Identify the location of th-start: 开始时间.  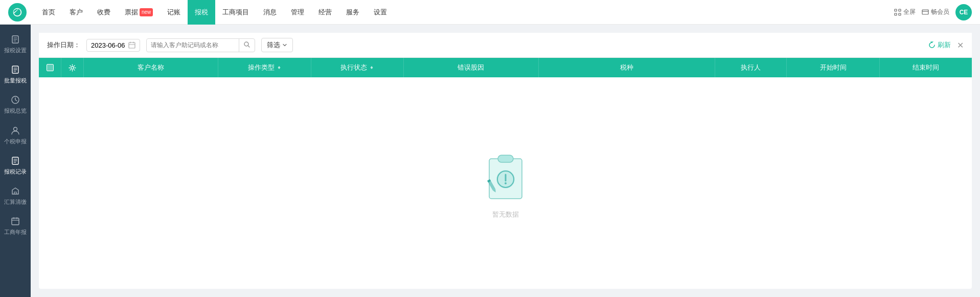
(833, 68).